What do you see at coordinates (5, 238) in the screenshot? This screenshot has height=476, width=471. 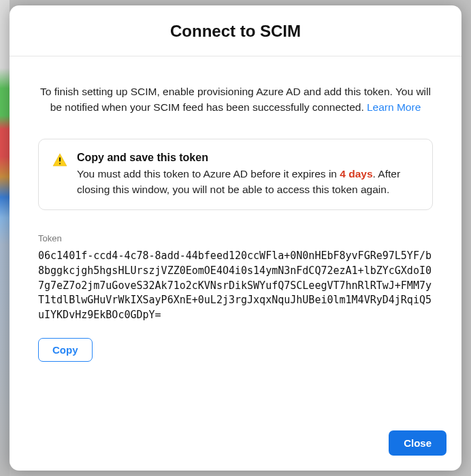 I see `background-sidebar-hint` at bounding box center [5, 238].